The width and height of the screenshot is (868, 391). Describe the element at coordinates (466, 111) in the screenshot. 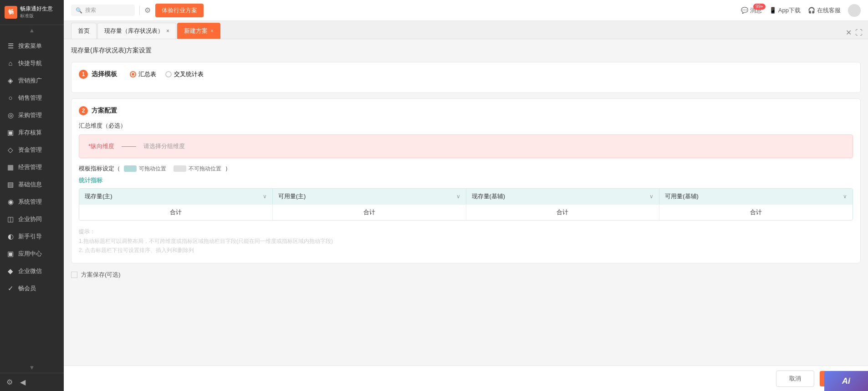

I see `step2-header: 2 方案配置` at that location.